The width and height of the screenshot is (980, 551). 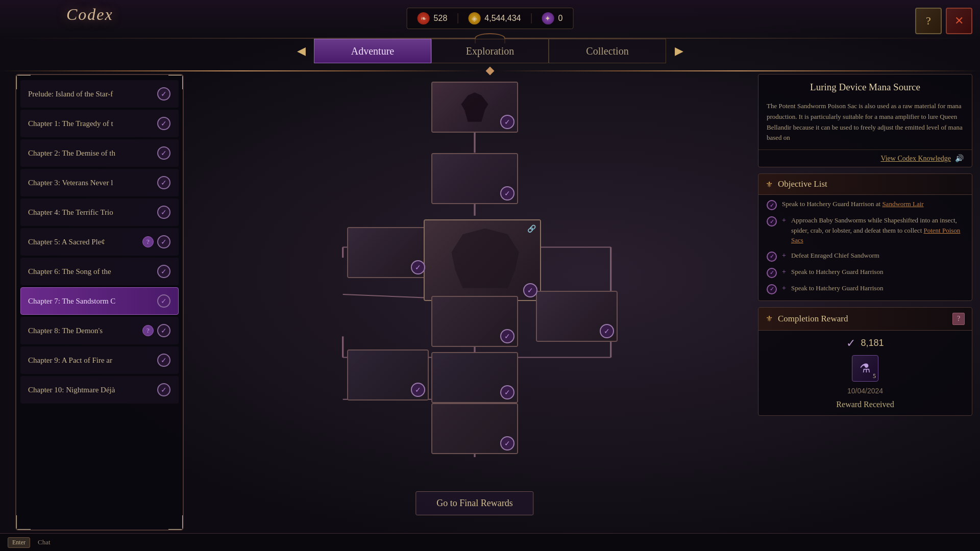 I want to click on chapter-name-1: Chapter 1: The Tragedy of t, so click(x=92, y=123).